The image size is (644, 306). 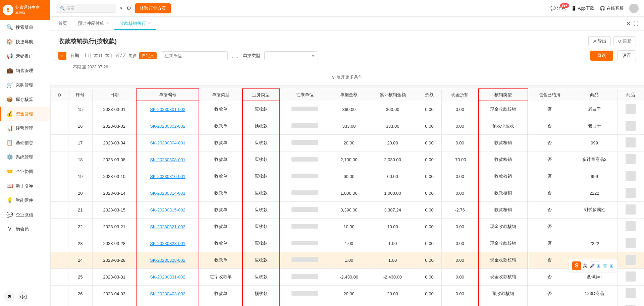 What do you see at coordinates (25, 186) in the screenshot?
I see `sidebar-item-guide: 📖 新手引导` at bounding box center [25, 186].